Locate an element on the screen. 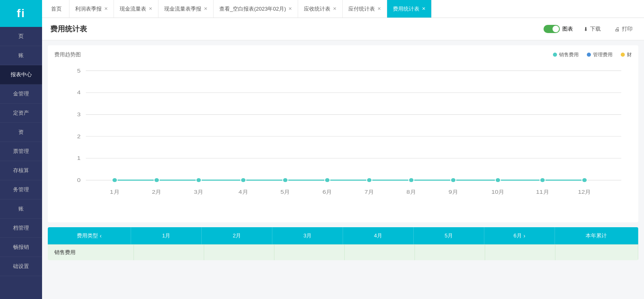  tab-payable: 应付统计表 ✕ is located at coordinates (365, 9).